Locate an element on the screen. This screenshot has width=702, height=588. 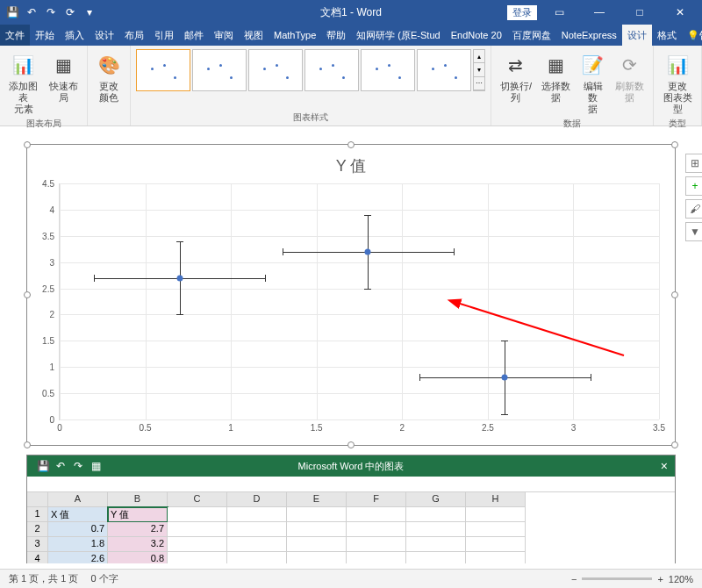
add-chart-element-button: 📊添加图表 元素 is located at coordinates (24, 83).